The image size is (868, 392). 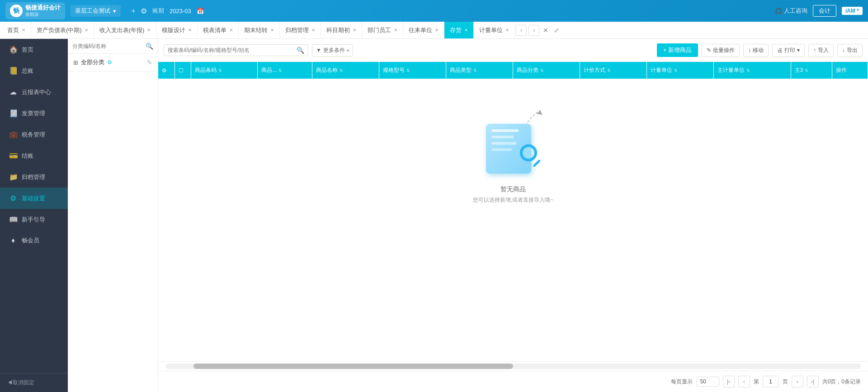 I want to click on category-settings-icon: ⚙, so click(x=109, y=62).